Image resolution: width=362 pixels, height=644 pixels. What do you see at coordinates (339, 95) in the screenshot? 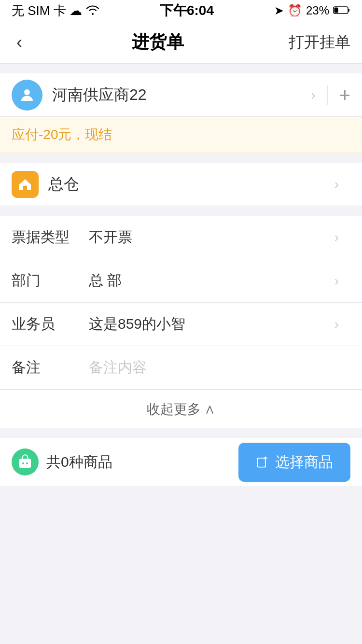
I see `add-supplier-button: +` at bounding box center [339, 95].